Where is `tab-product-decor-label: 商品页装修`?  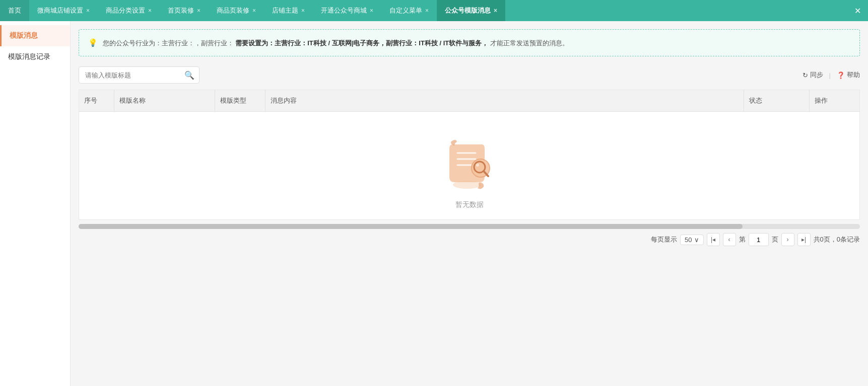
tab-product-decor-label: 商品页装修 is located at coordinates (233, 11).